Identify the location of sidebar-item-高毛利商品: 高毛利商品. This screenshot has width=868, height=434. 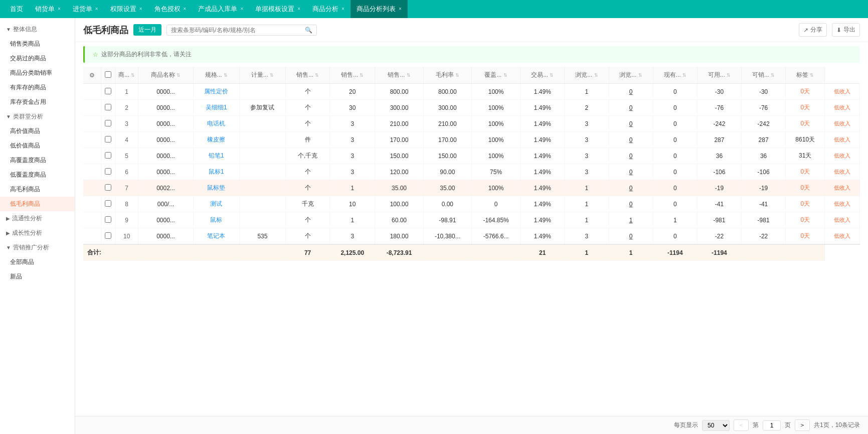
(37, 190).